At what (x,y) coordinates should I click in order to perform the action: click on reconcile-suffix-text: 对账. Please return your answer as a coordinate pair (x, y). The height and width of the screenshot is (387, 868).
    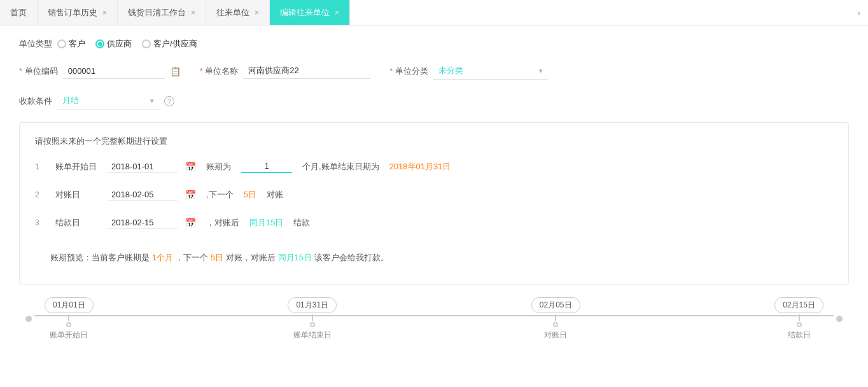
    Looking at the image, I should click on (275, 195).